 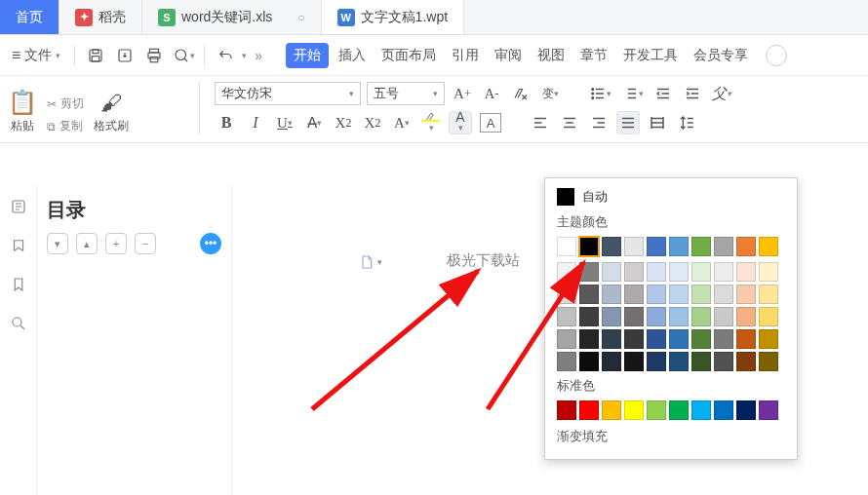 What do you see at coordinates (256, 123) in the screenshot?
I see `italic-button: I` at bounding box center [256, 123].